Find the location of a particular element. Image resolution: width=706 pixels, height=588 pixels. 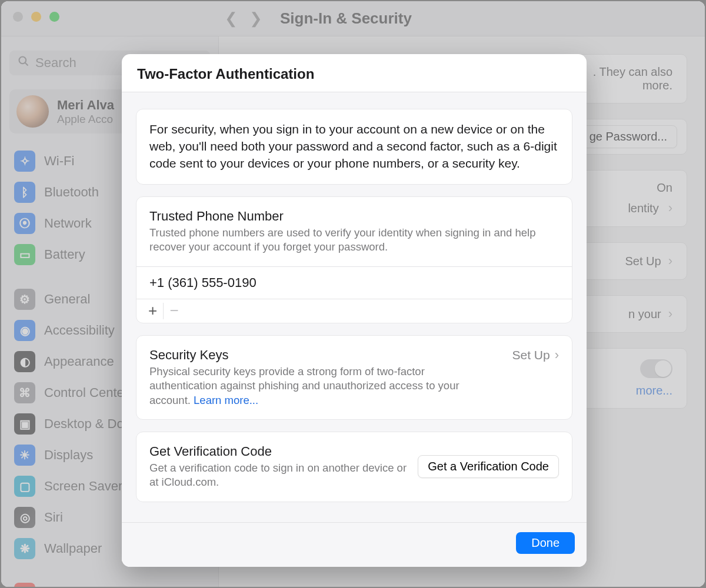

trusted-phone-row: +1 (361) 555-0190 is located at coordinates (354, 282).